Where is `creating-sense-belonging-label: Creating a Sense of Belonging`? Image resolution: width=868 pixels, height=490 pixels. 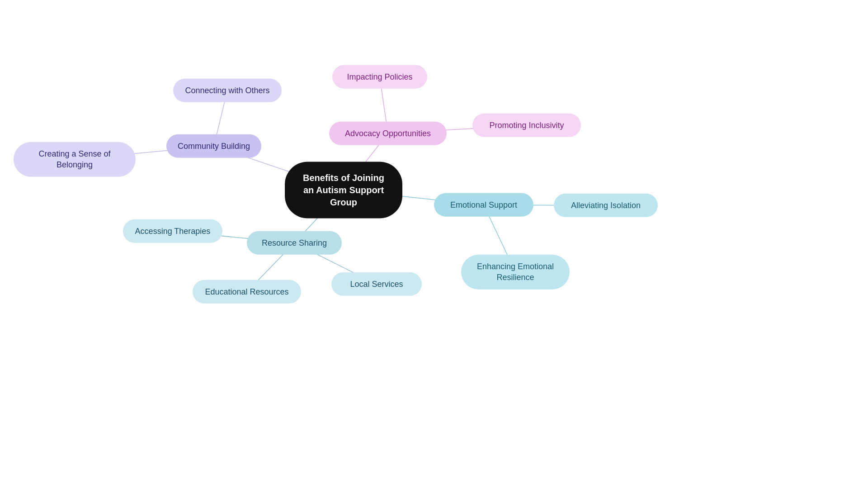
creating-sense-belonging-label: Creating a Sense of Belonging is located at coordinates (75, 159).